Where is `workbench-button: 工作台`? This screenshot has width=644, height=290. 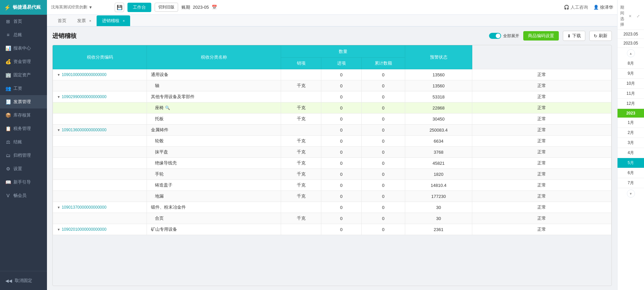
workbench-button: 工作台 is located at coordinates (140, 7).